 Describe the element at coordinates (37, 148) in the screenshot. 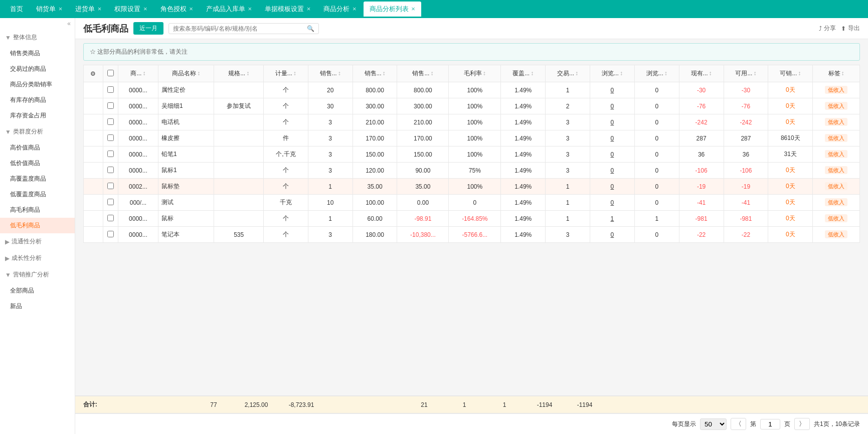

I see `sidebar-item-high-value: 高价值商品` at that location.